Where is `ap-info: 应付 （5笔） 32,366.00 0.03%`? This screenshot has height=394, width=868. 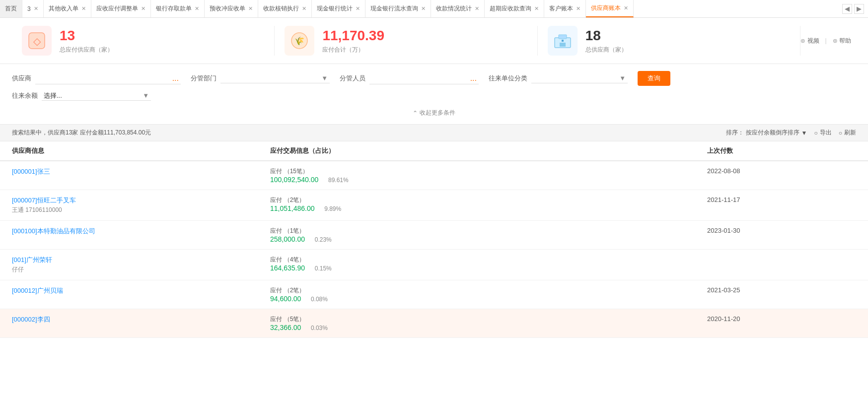 ap-info: 应付 （5笔） 32,366.00 0.03% is located at coordinates (489, 324).